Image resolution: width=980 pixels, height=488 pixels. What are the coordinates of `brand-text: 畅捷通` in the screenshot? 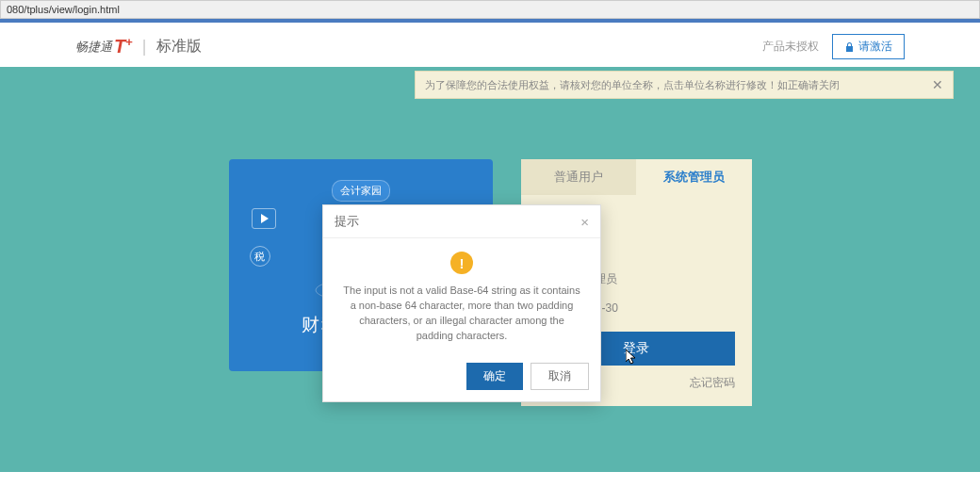 It's located at (94, 47).